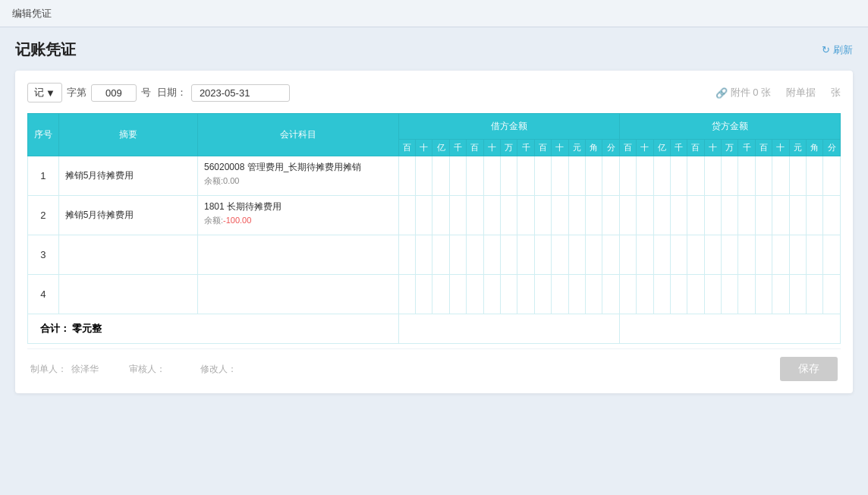 This screenshot has width=868, height=495. I want to click on voucher-number-input, so click(114, 93).